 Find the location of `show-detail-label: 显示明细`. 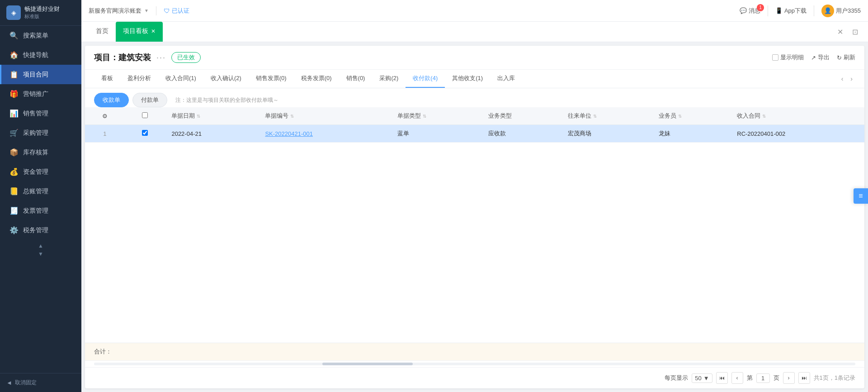

show-detail-label: 显示明细 is located at coordinates (792, 57).